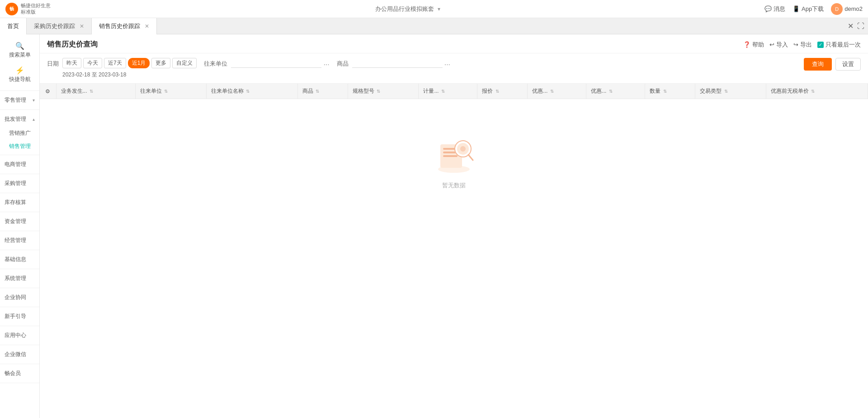 This screenshot has height=418, width=868. I want to click on sidebar-section-ecommerce: 电商管理, so click(20, 165).